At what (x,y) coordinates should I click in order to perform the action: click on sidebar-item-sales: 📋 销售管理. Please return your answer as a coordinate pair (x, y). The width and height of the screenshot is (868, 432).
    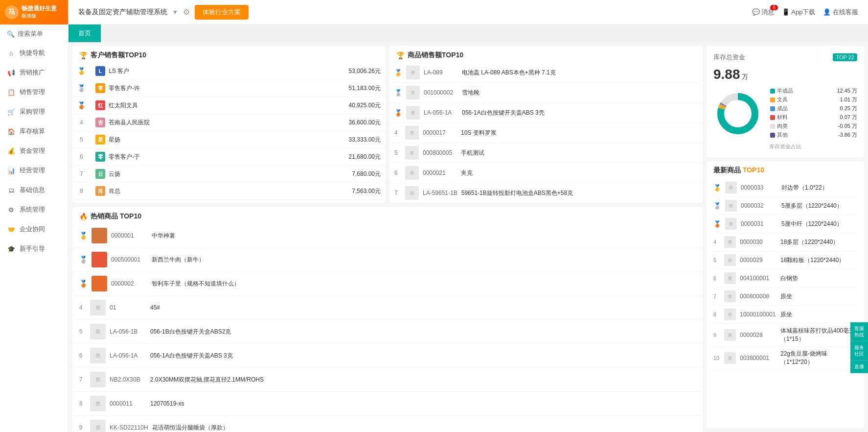
    Looking at the image, I should click on (34, 92).